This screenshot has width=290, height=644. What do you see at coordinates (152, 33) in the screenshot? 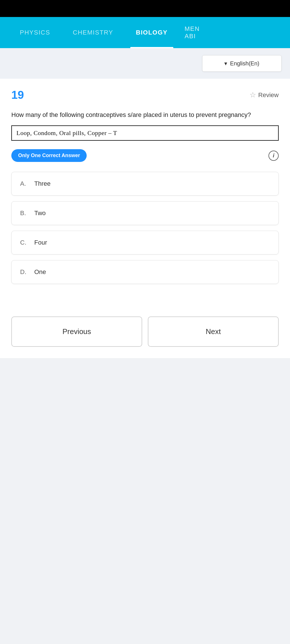
I see `nav-item-biology: BIOLOGY` at bounding box center [152, 33].